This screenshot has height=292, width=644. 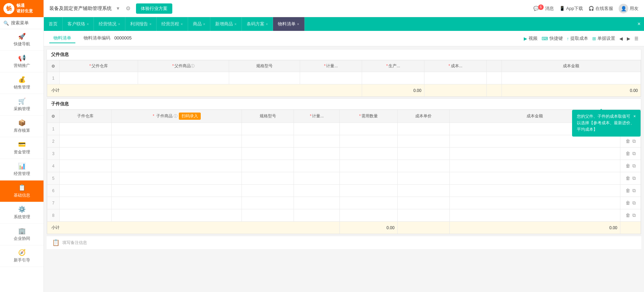 I want to click on tab-goods: 商品 ×, so click(x=199, y=24).